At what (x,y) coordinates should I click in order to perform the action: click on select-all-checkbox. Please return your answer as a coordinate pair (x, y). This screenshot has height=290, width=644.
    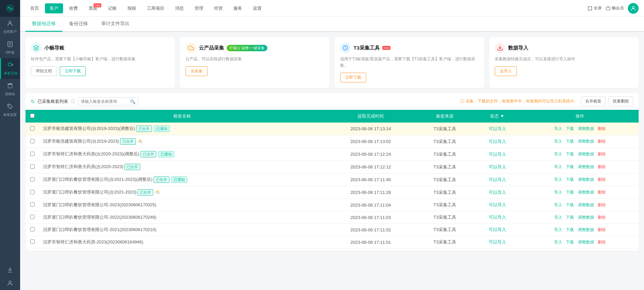
    Looking at the image, I should click on (32, 116).